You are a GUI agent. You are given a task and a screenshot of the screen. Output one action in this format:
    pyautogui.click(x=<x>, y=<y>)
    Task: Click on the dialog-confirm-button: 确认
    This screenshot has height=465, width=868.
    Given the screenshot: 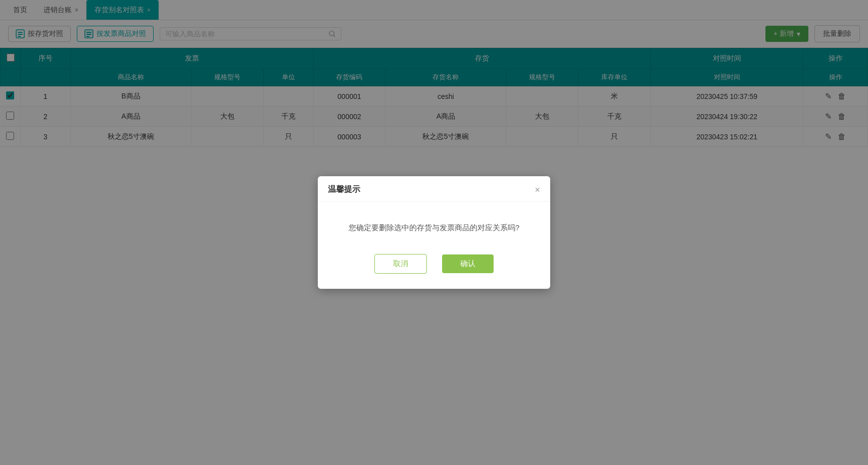 What is the action you would take?
    pyautogui.click(x=468, y=264)
    